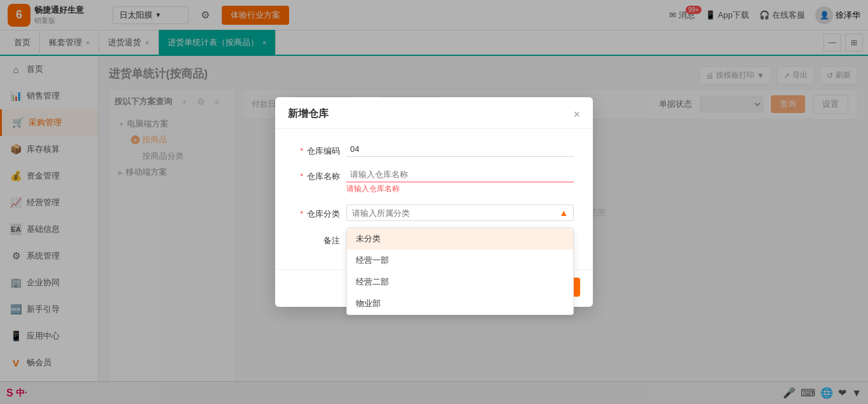 This screenshot has height=404, width=868. Describe the element at coordinates (317, 149) in the screenshot. I see `code-label: * 仓库编码` at that location.